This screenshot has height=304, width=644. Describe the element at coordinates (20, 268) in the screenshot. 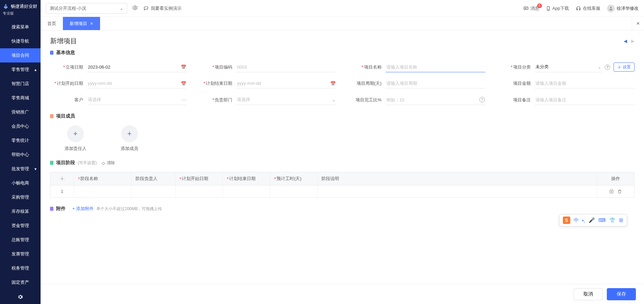

I see `sidebar-item-tax: 税务管理` at that location.